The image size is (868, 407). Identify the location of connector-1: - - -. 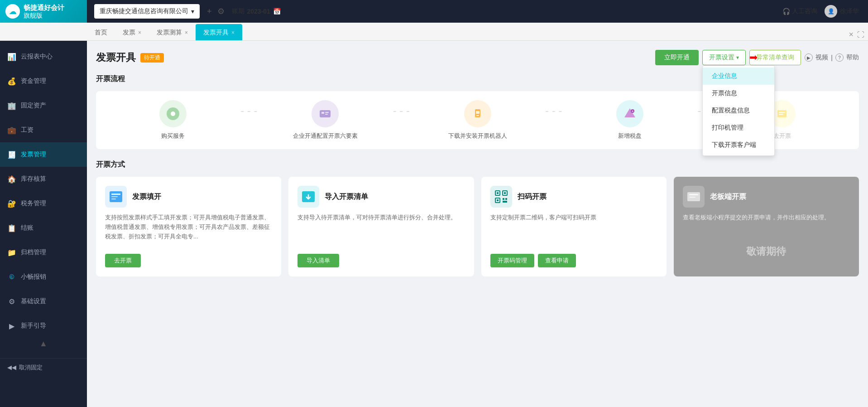
(249, 111).